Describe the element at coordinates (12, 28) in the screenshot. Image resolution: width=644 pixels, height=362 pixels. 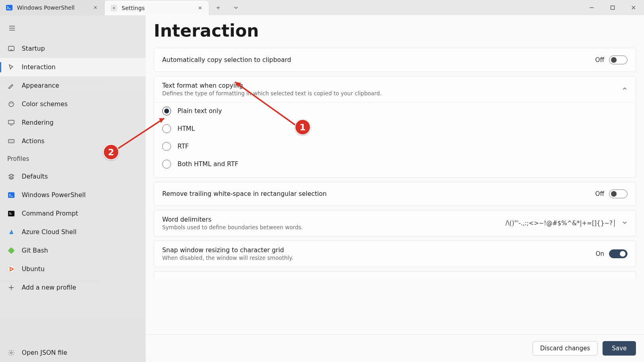
I see `hamburger-button` at that location.